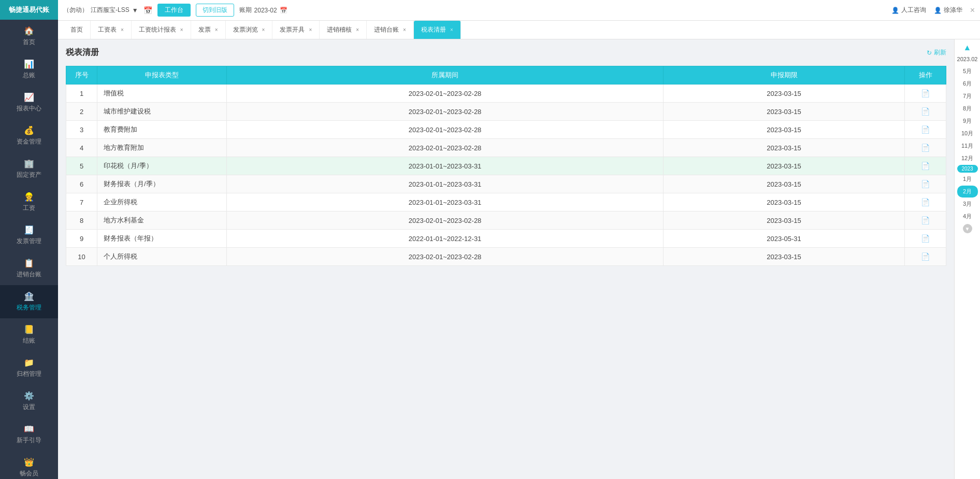 This screenshot has height=479, width=980. What do you see at coordinates (250, 30) in the screenshot?
I see `tab-invoice-browse: 发票浏览 ×` at bounding box center [250, 30].